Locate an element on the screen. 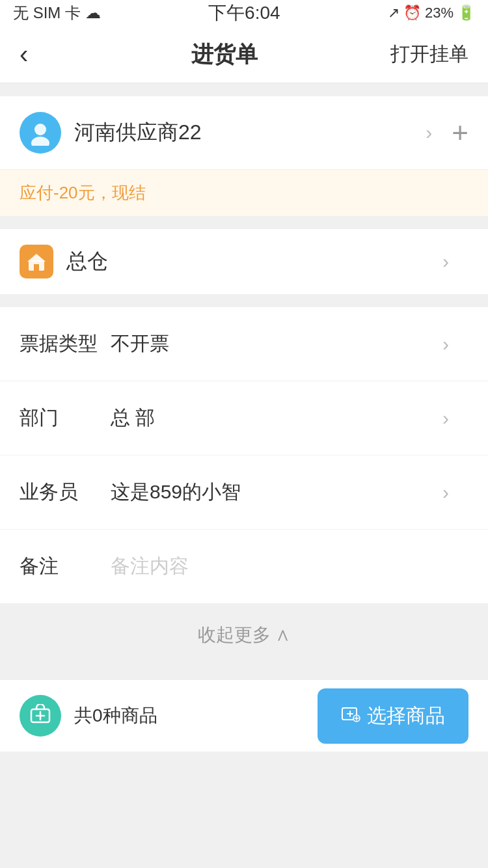  alarm-icon: ⏰ is located at coordinates (413, 13).